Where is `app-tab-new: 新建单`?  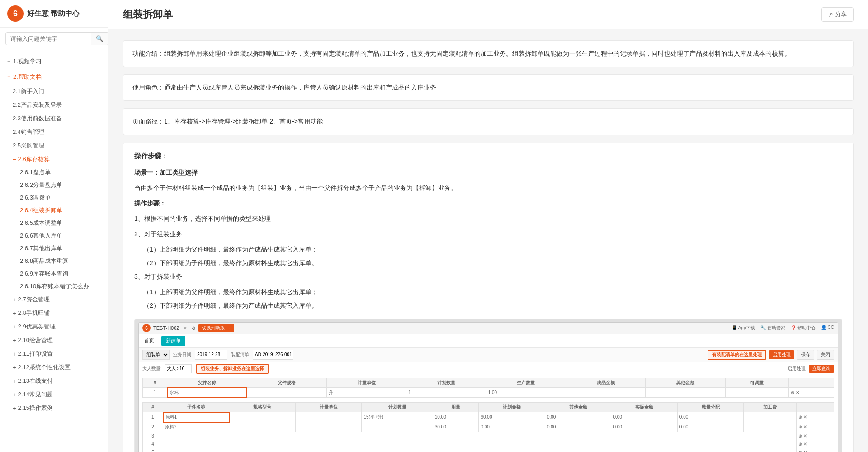
app-tab-new: 新建单 is located at coordinates (174, 341).